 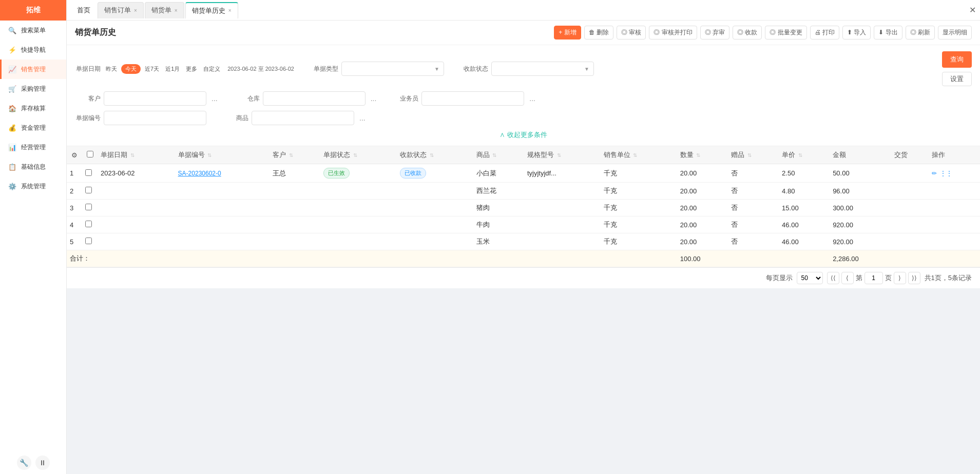 I want to click on customer-dots: ..., so click(x=215, y=98).